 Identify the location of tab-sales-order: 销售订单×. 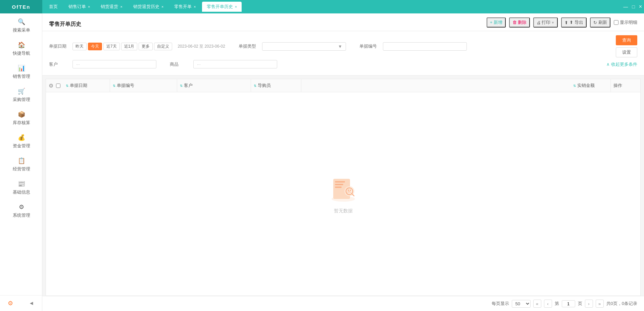
(79, 7).